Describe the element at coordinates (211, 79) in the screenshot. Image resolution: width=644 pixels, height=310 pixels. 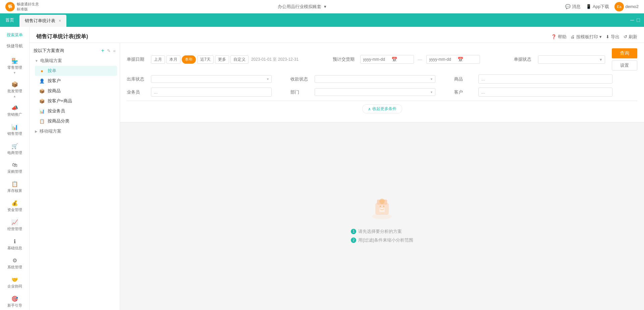
I see `shipment-select: ▾` at that location.